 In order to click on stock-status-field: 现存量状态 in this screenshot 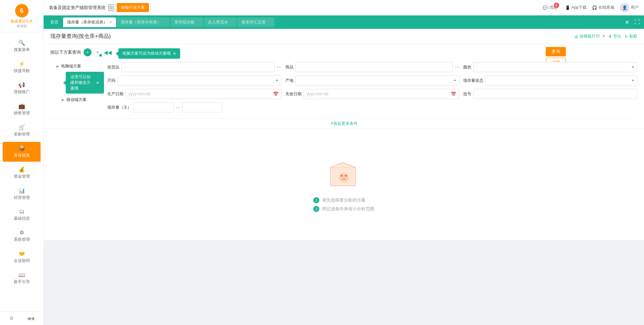, I will do `click(550, 80)`.